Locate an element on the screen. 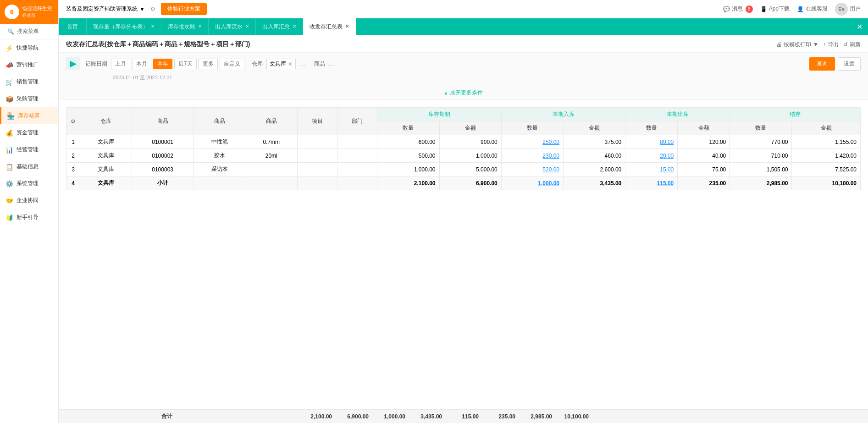 The width and height of the screenshot is (868, 423). finance-icon: 💰 is located at coordinates (9, 133).